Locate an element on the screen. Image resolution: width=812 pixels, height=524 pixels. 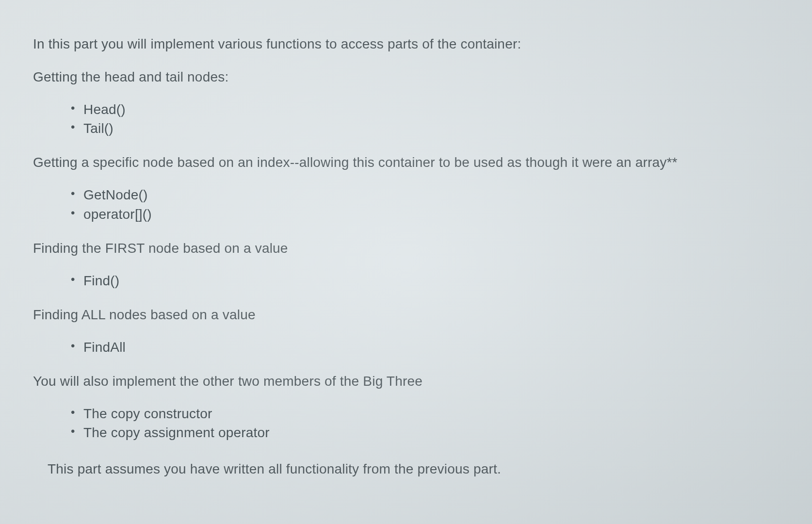
closing-paragraph: This part assumes you have written all f… is located at coordinates (415, 469).